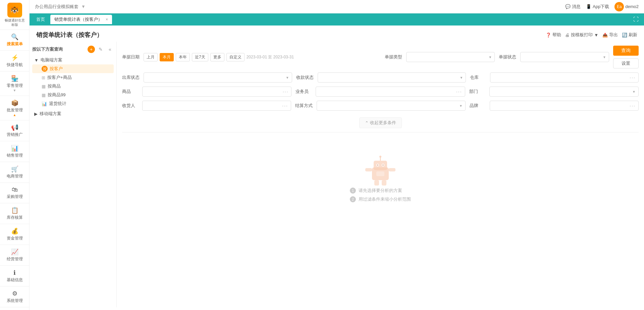  What do you see at coordinates (393, 57) in the screenshot?
I see `order-type-label: 单据类型` at bounding box center [393, 57].